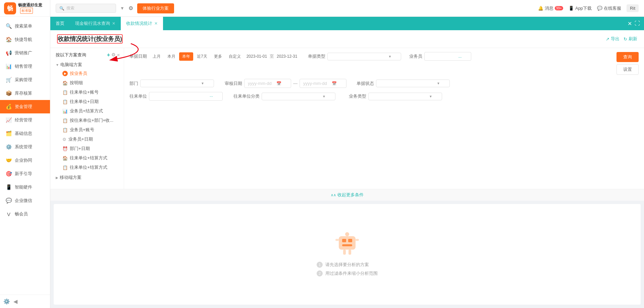 Image resolution: width=644 pixels, height=308 pixels. What do you see at coordinates (95, 23) in the screenshot?
I see `tab-bank: 现金银行流水查询 ✕` at bounding box center [95, 23].